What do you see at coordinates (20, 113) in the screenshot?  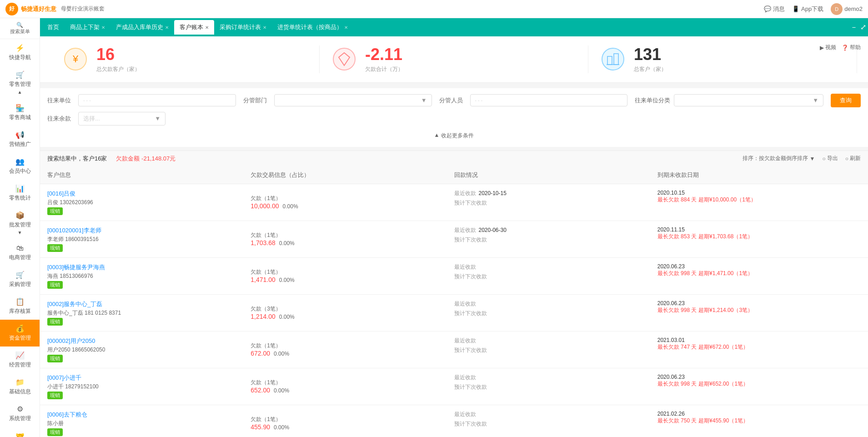 I see `sidebar-item-retail-mall: 🏪 零售商城` at bounding box center [20, 113].